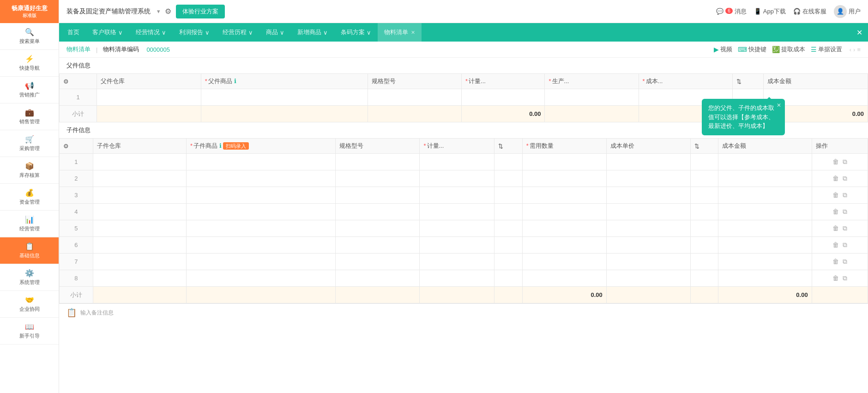  What do you see at coordinates (860, 32) in the screenshot?
I see `close-all-tabs: ✕` at bounding box center [860, 32].